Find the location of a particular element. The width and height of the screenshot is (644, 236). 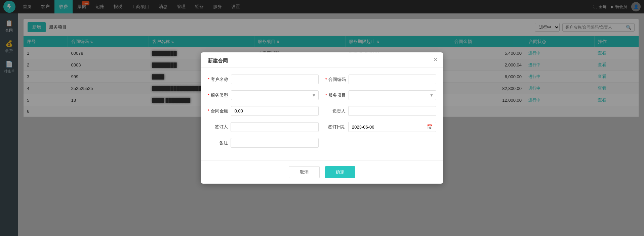

amount-label: 合同金额 is located at coordinates (218, 111).